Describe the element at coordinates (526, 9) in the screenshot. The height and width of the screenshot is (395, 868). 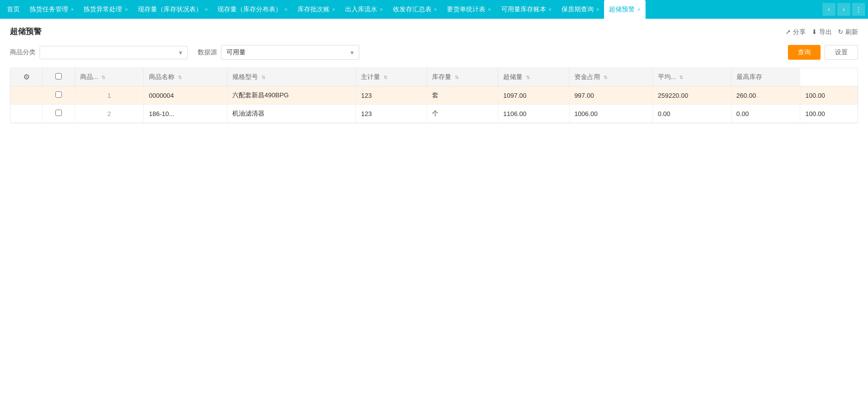
I see `nav-item-available: 可用量库存账本 ×` at that location.